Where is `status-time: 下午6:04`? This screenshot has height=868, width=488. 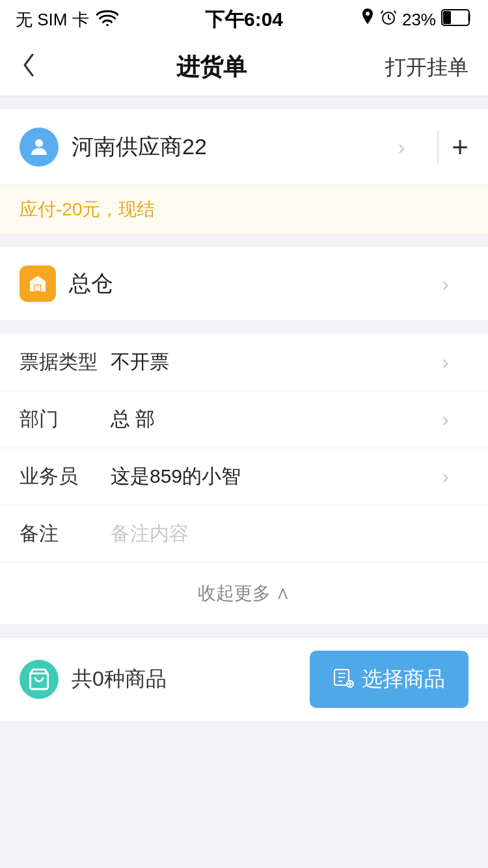 status-time: 下午6:04 is located at coordinates (244, 20).